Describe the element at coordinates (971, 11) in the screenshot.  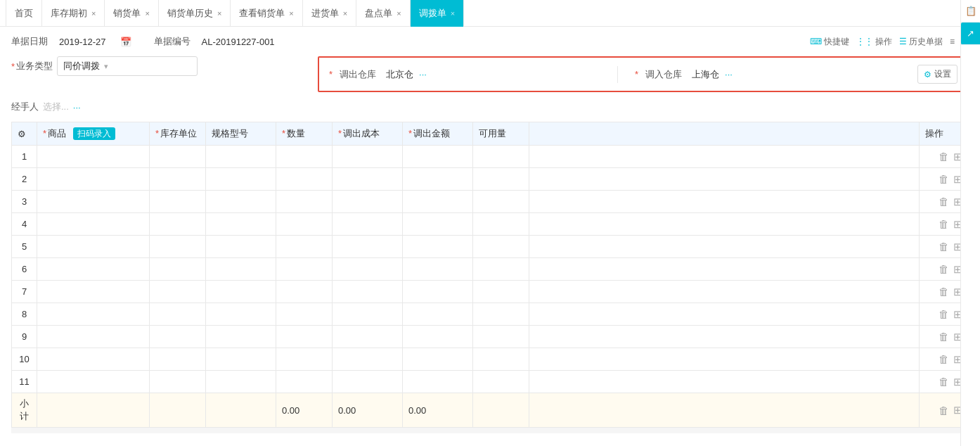
I see `sidebar-notes-icon: 📋` at that location.